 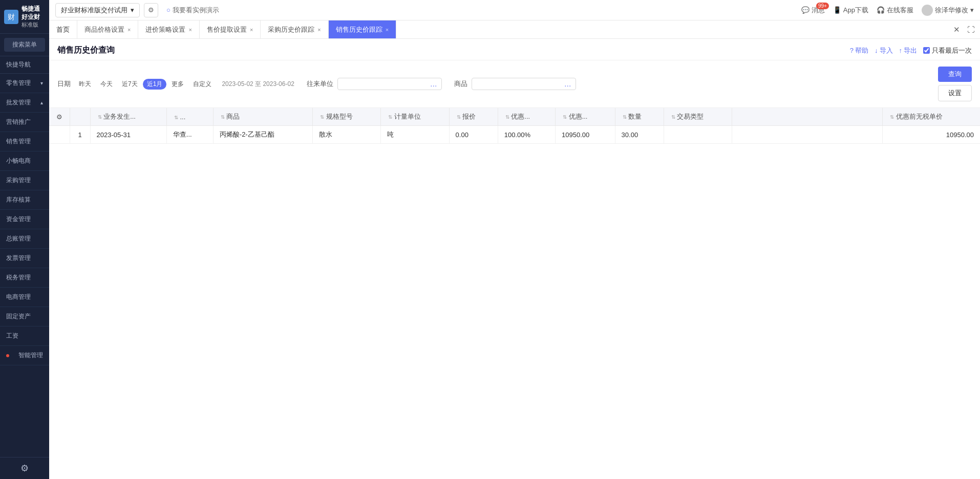 What do you see at coordinates (25, 356) in the screenshot?
I see `sidebar-item-smart-mgmt: 智能管理` at bounding box center [25, 356].